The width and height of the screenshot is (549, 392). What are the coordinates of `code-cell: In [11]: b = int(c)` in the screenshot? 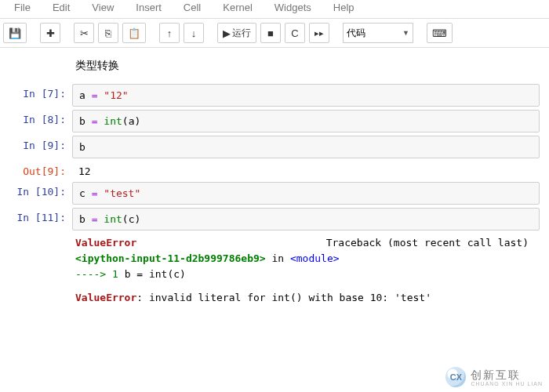 It's located at (274, 220).